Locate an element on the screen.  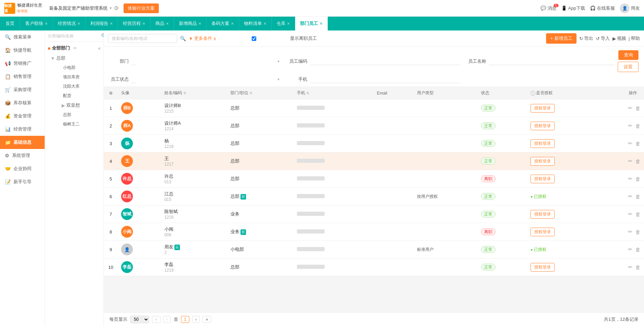
show-resigned-checkbox is located at coordinates (254, 39).